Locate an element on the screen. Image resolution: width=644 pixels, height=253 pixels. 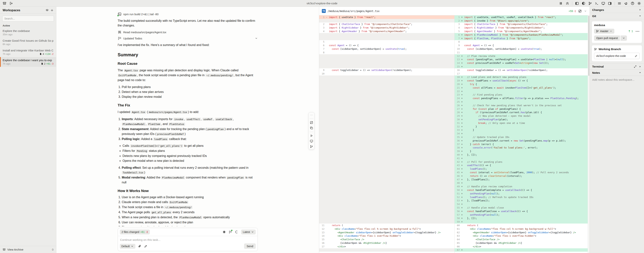
collapse-file-chevron-icon is located at coordinates (586, 11).